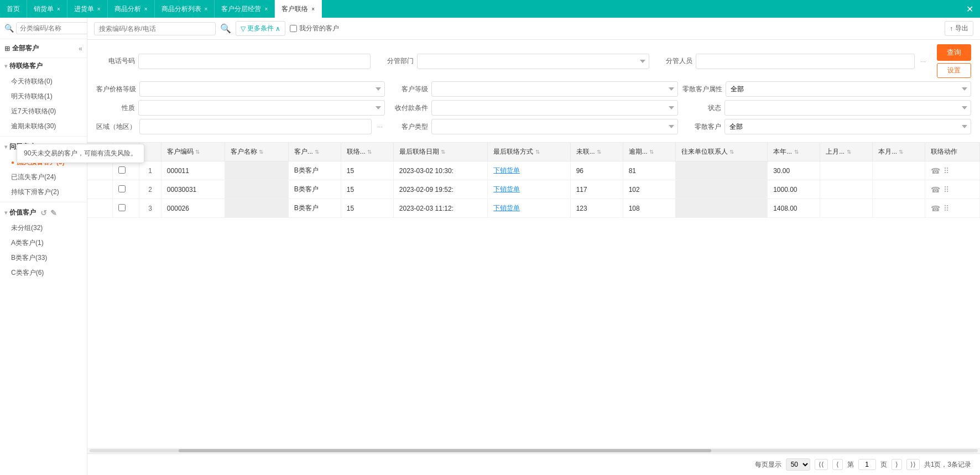 The width and height of the screenshot is (980, 475). What do you see at coordinates (952, 190) in the screenshot?
I see `action-icons-1: ☎ ⠿` at bounding box center [952, 190].